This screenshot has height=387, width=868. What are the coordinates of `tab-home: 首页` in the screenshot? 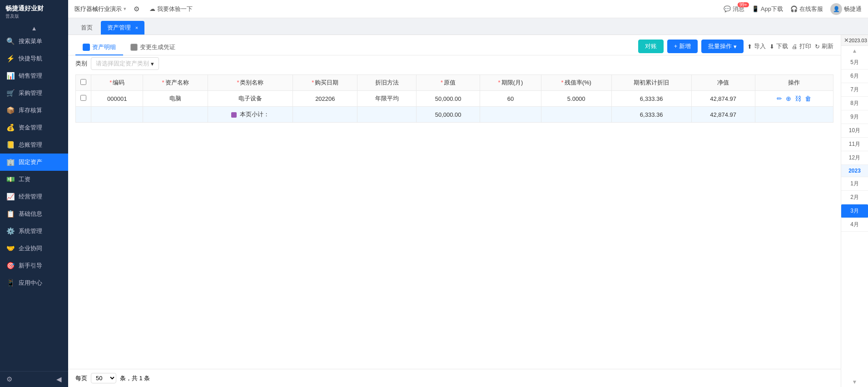 It's located at (87, 28).